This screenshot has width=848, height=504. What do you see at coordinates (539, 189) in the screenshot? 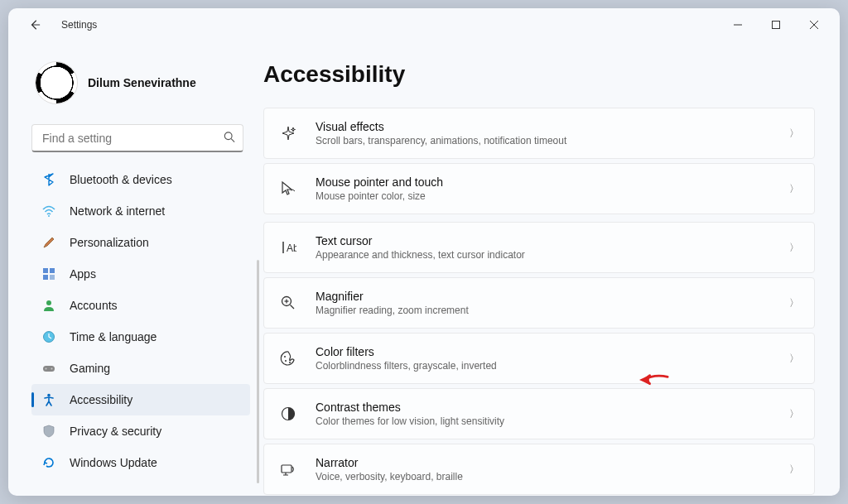
I see `card-mouse-pointer: Mouse pointer and touch Mouse pointer co…` at bounding box center [539, 189].